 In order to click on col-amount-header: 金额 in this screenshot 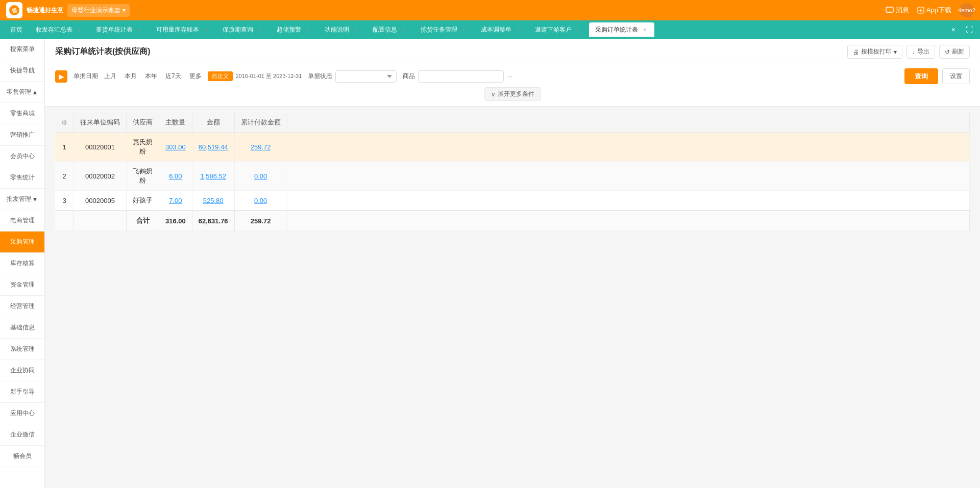, I will do `click(213, 122)`.